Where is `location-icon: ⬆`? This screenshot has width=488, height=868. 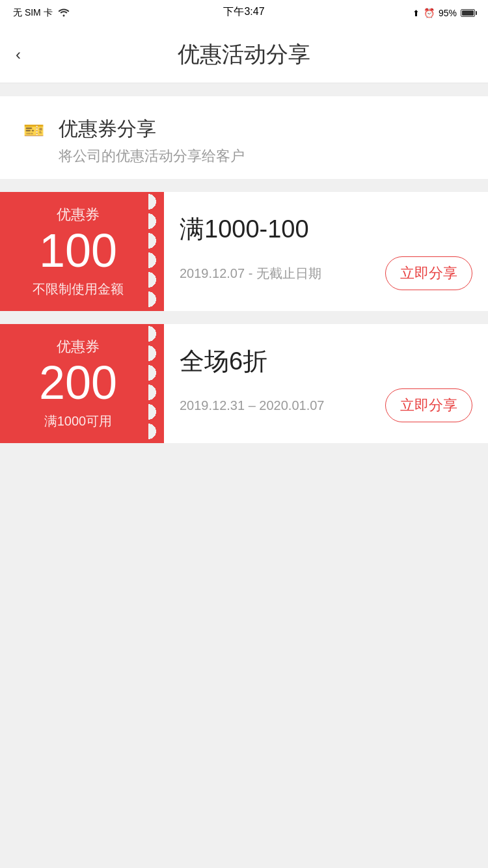
location-icon: ⬆ is located at coordinates (416, 13).